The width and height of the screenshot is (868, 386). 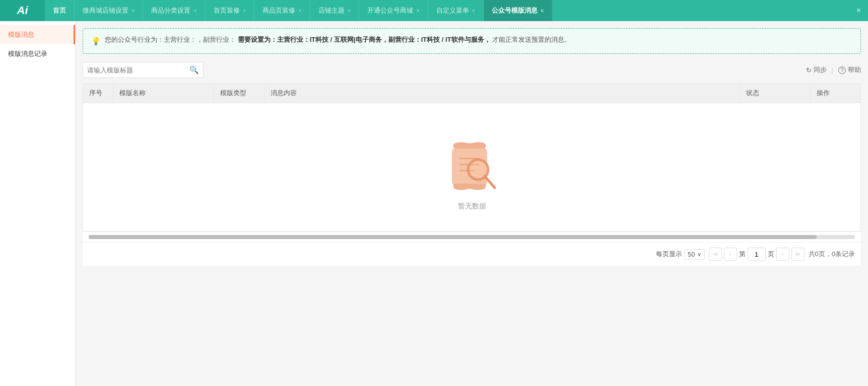 I want to click on search-bar: 🔍 ↻ 同步 | ? 帮助, so click(x=472, y=70).